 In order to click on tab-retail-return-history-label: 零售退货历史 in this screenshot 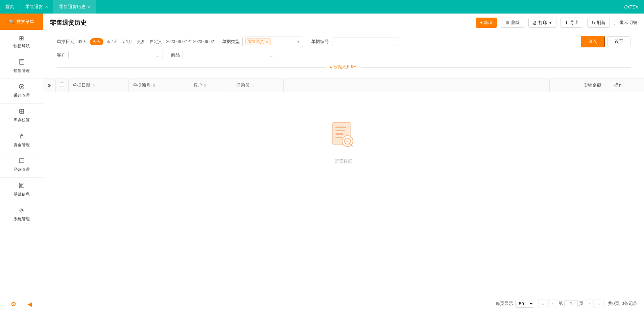, I will do `click(72, 7)`.